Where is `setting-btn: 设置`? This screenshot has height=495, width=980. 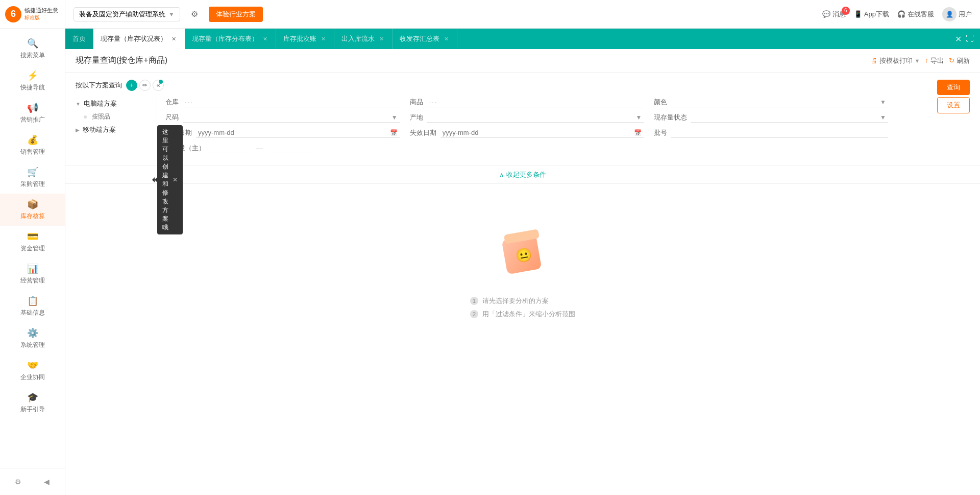
setting-btn: 设置 is located at coordinates (953, 105).